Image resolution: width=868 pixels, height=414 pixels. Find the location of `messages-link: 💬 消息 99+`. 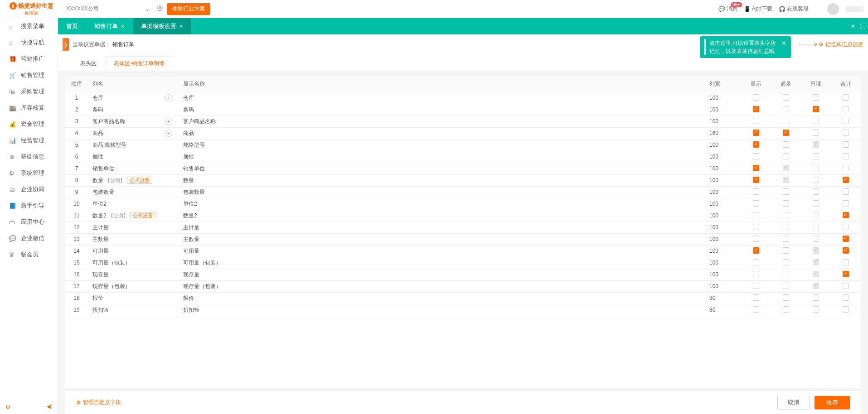

messages-link: 💬 消息 99+ is located at coordinates (728, 9).